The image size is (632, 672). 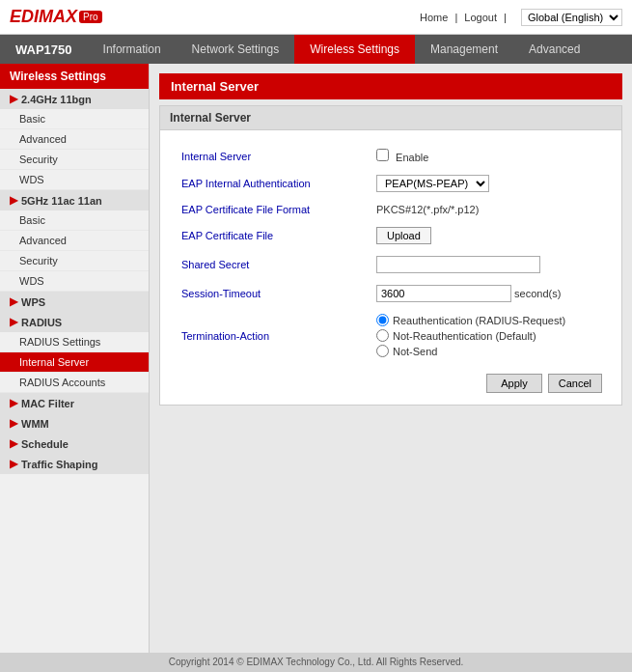 I want to click on cancel-button: Cancel, so click(x=575, y=383).